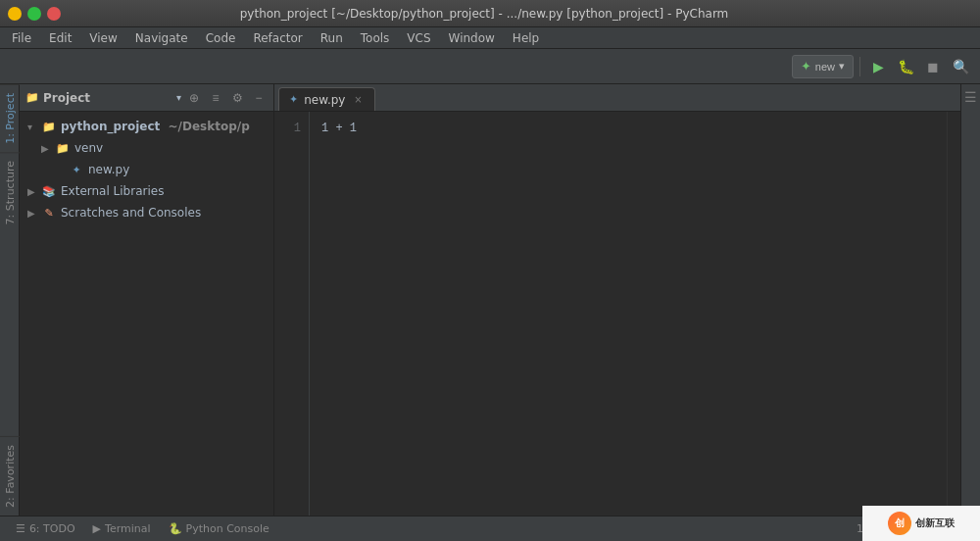 The height and width of the screenshot is (541, 980). Describe the element at coordinates (49, 191) in the screenshot. I see `extlibs-icon: 📚` at that location.